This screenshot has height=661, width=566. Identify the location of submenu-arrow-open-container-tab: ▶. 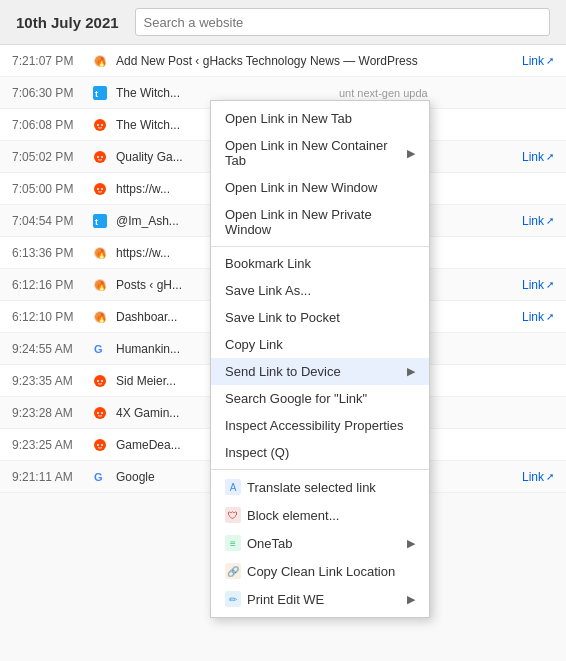
(411, 154).